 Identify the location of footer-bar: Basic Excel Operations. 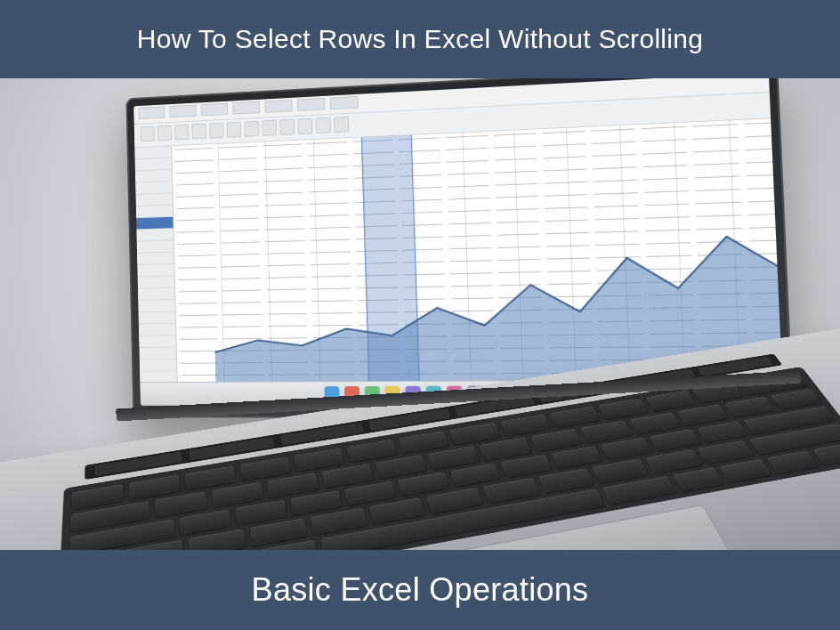
(420, 590).